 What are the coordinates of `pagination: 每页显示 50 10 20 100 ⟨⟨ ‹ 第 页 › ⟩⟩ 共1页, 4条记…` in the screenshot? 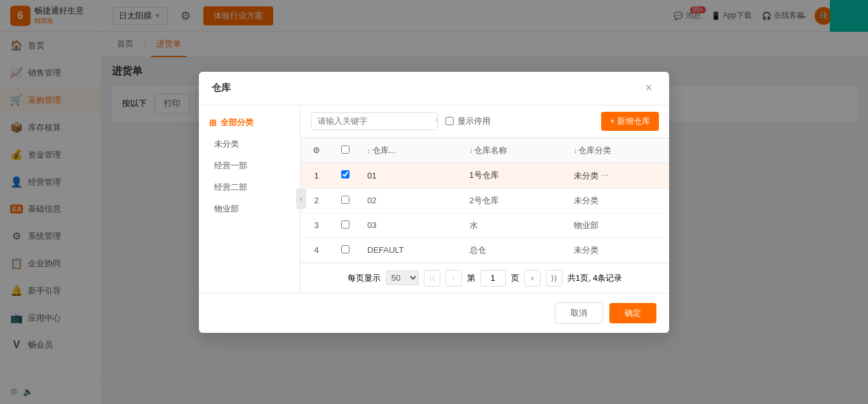 It's located at (485, 278).